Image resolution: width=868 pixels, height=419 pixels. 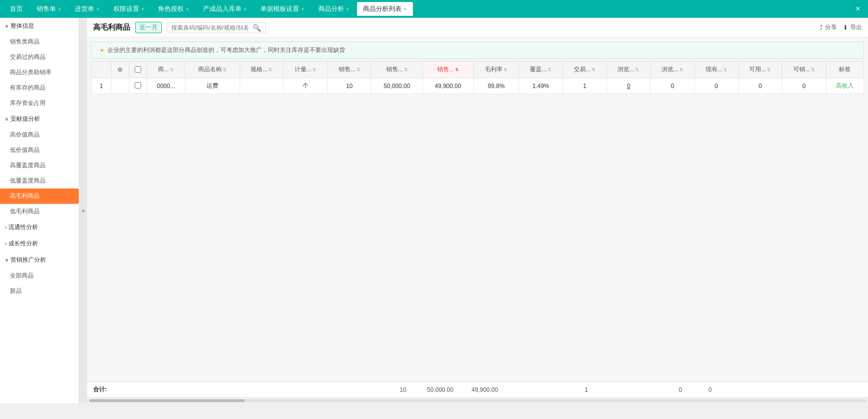 I want to click on col-header-sale-qty: 销售... ⇅, so click(x=350, y=70).